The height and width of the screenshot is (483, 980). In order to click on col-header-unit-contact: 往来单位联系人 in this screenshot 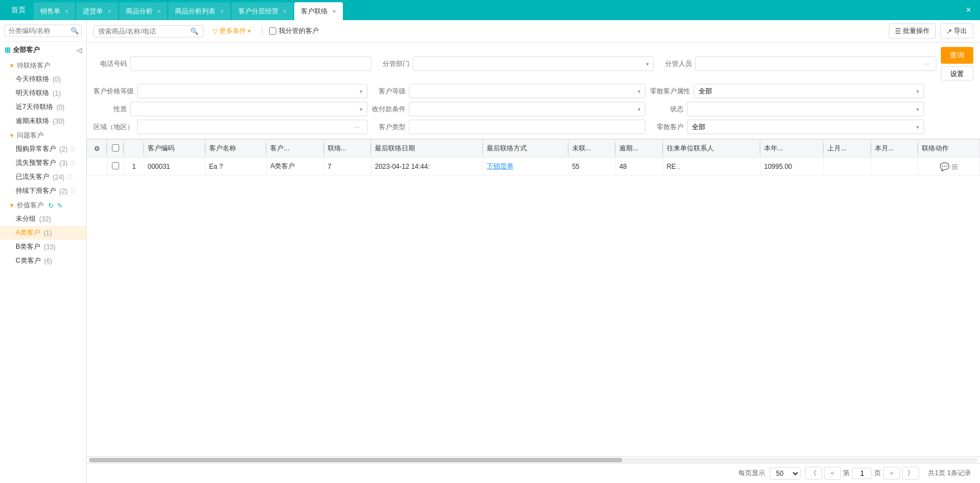, I will do `click(712, 149)`.